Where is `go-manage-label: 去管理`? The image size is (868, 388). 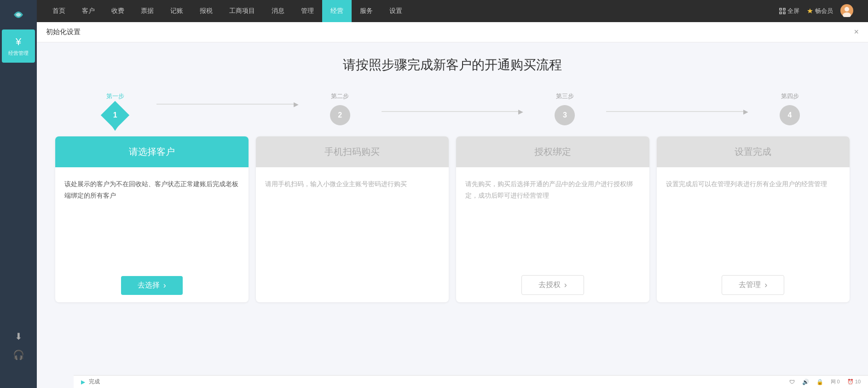 go-manage-label: 去管理 is located at coordinates (750, 285).